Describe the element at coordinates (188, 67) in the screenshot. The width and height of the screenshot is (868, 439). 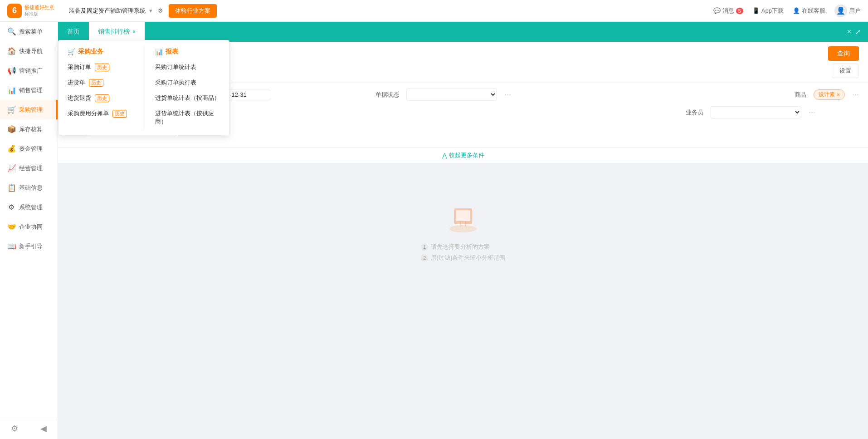
I see `menu-item-report-0: 采购订单统计表` at that location.